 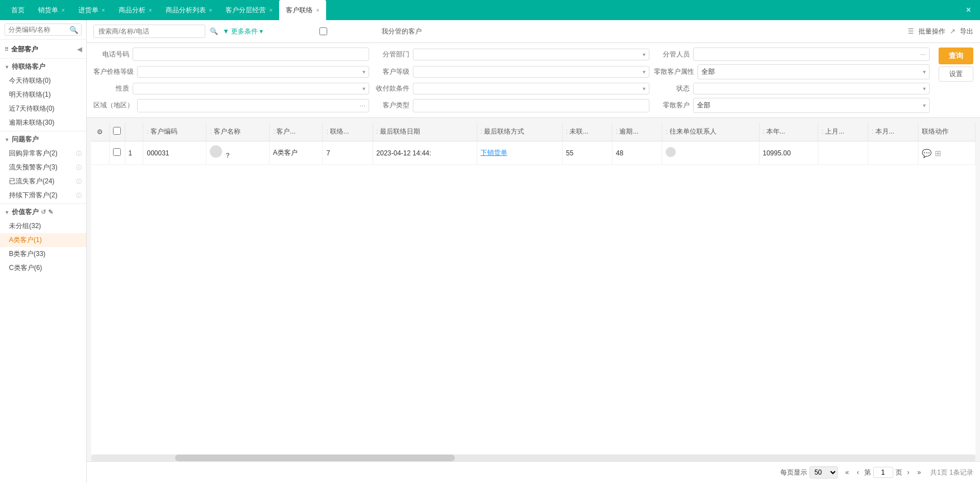 What do you see at coordinates (189, 10) in the screenshot?
I see `nav-tab-product-analysis-list: 商品分析列表 ×` at bounding box center [189, 10].